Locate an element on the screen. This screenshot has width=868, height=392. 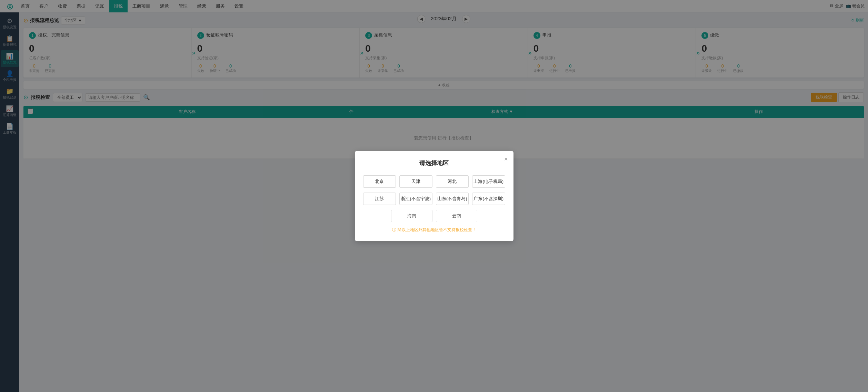
region-btn-shanghai: 上海(电子税局) is located at coordinates (489, 182).